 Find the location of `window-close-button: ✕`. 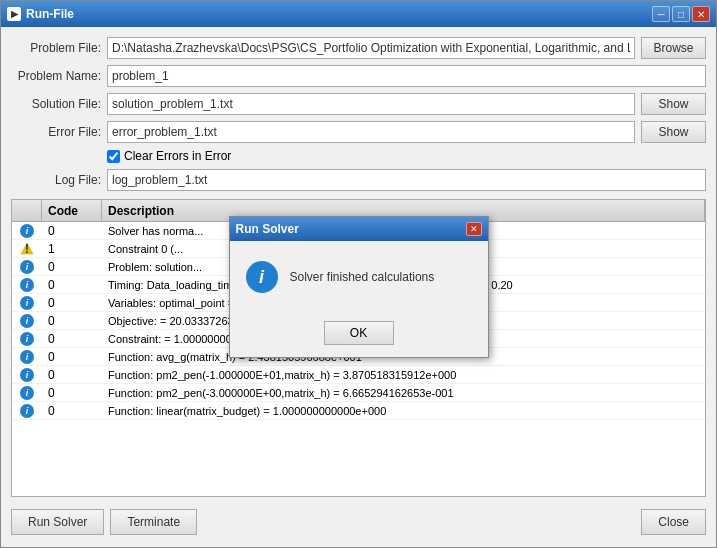

window-close-button: ✕ is located at coordinates (701, 14).